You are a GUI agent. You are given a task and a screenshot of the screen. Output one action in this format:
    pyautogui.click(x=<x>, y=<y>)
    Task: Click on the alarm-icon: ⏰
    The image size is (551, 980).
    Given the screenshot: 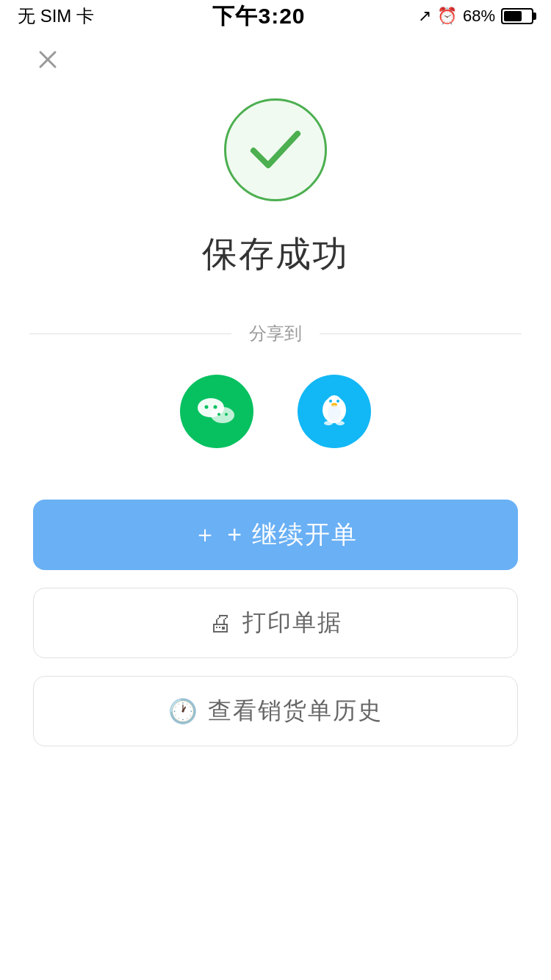 What is the action you would take?
    pyautogui.click(x=447, y=16)
    